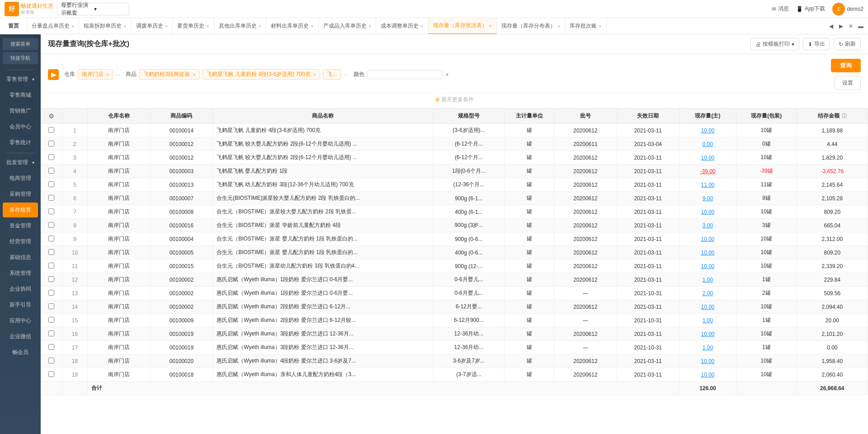 The height and width of the screenshot is (434, 868). Describe the element at coordinates (20, 258) in the screenshot. I see `sidebar-item-basic: 基础信息` at that location.